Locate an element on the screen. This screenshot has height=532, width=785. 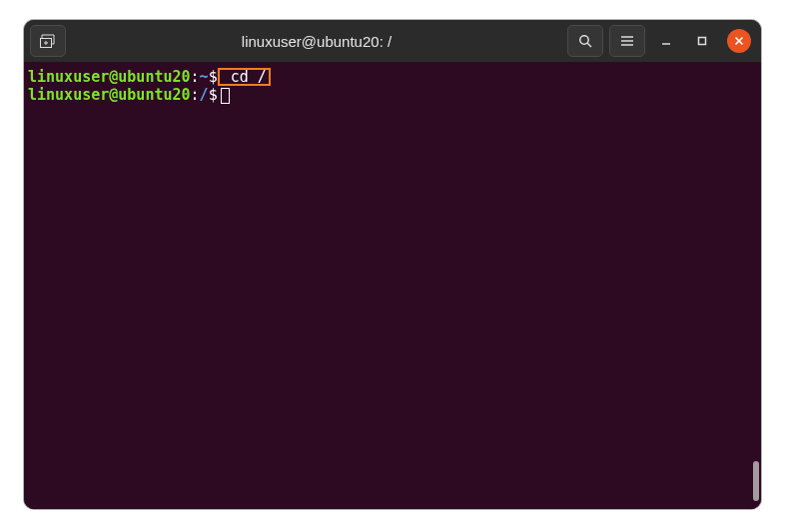
maximize-icon is located at coordinates (702, 41).